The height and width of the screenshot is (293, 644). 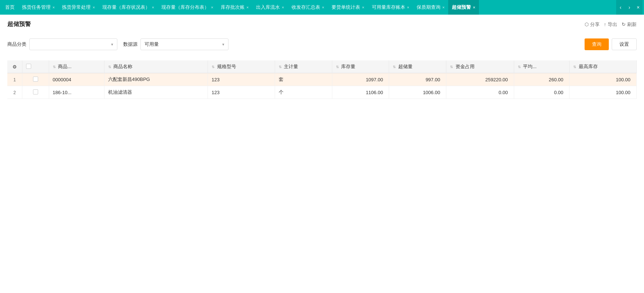 I want to click on code-column-header: ⇅ 商品..., so click(x=76, y=67).